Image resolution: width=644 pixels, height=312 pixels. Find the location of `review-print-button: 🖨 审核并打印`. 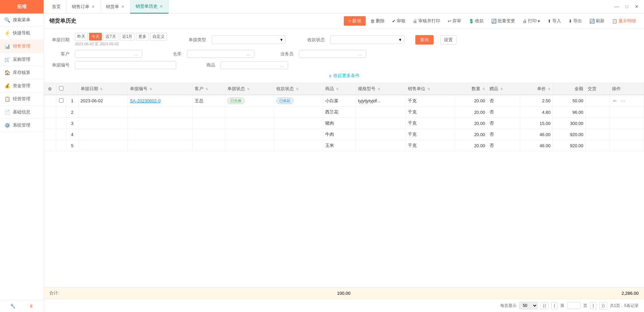

review-print-button: 🖨 审核并打印 is located at coordinates (426, 21).